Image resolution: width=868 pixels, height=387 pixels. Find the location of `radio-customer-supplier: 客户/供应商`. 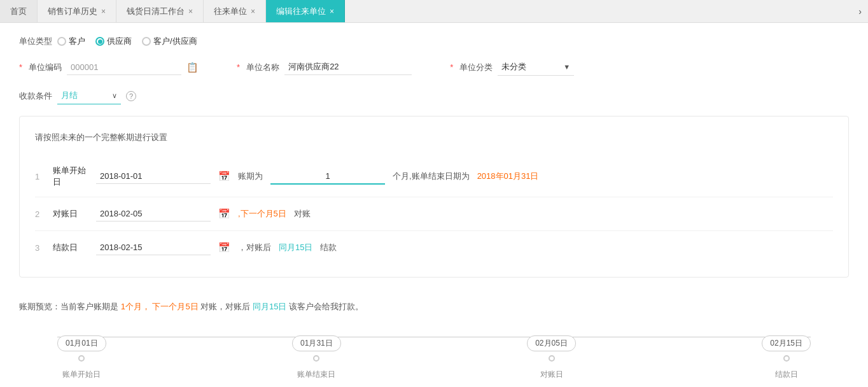

radio-customer-supplier: 客户/供应商 is located at coordinates (169, 41).